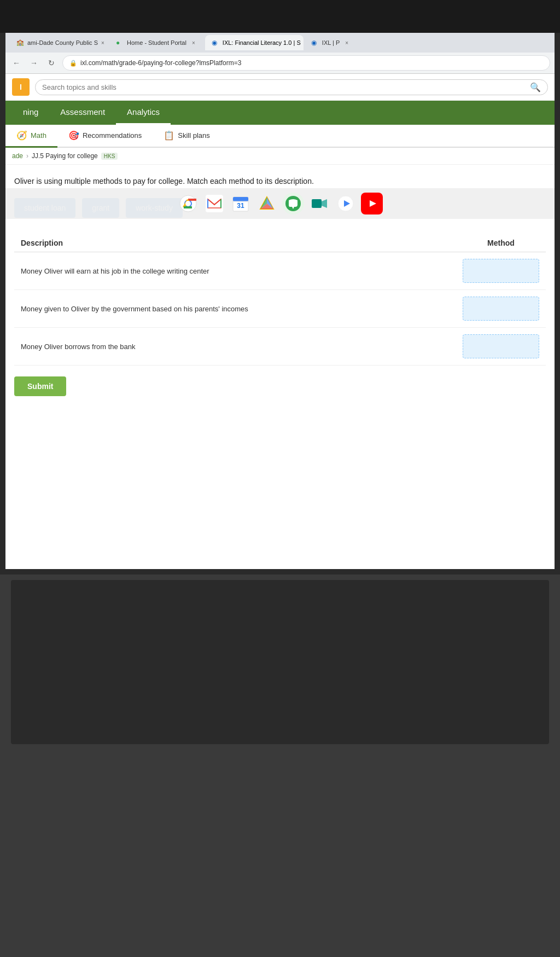  What do you see at coordinates (188, 204) in the screenshot?
I see `taskbar-chrome` at bounding box center [188, 204].